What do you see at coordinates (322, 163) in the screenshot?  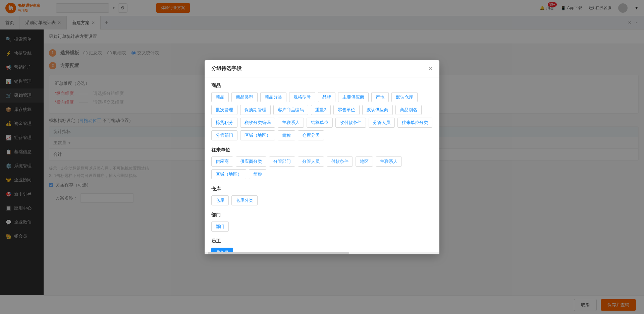 I see `contacts-section: 往来单位 供应商 供应商分类 分管部门 分管人员 付款条件 地区 主联系人 区域…` at bounding box center [322, 163].